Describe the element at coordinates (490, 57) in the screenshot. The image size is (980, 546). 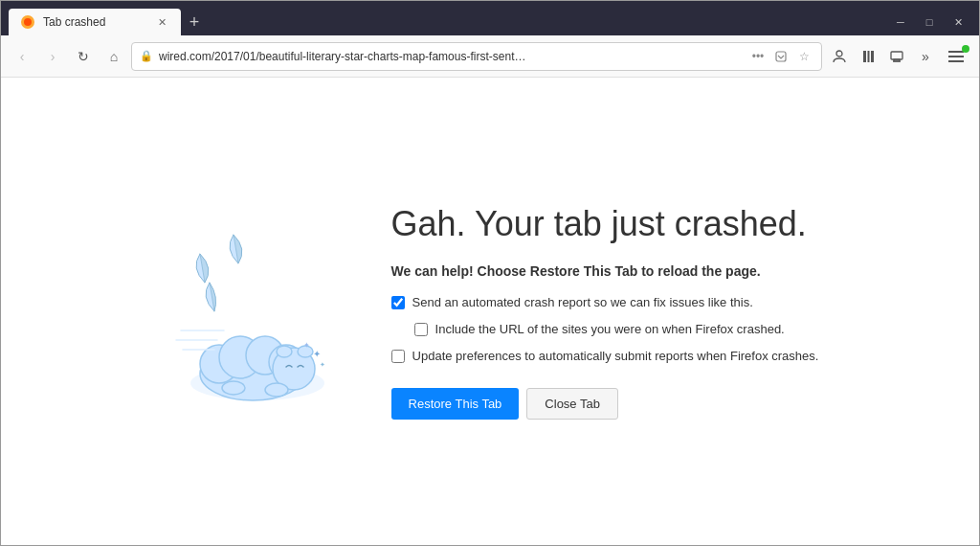
I see `nav-bar: ‹ › ↻ ⌂ 🔒 wired.com/2017/01/beautiful-li…` at that location.